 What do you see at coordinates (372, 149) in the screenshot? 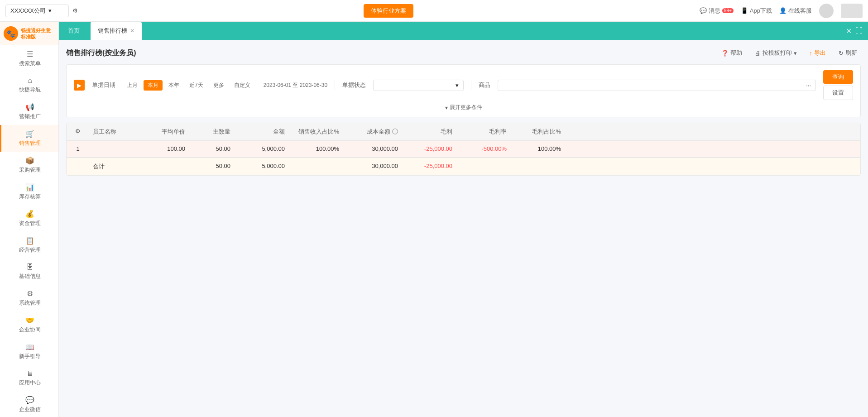
I see `td-cost: 30,000.00` at bounding box center [372, 149].